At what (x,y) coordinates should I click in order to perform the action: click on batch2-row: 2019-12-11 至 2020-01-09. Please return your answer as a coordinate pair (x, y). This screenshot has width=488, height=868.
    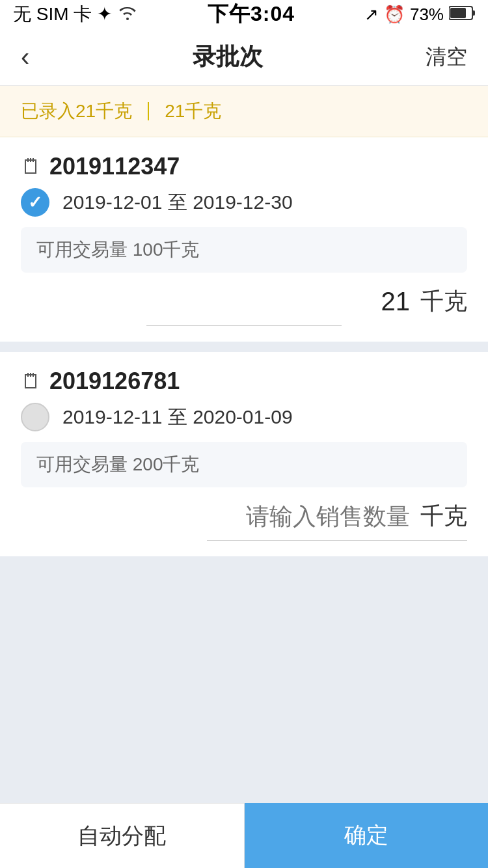
    Looking at the image, I should click on (244, 422).